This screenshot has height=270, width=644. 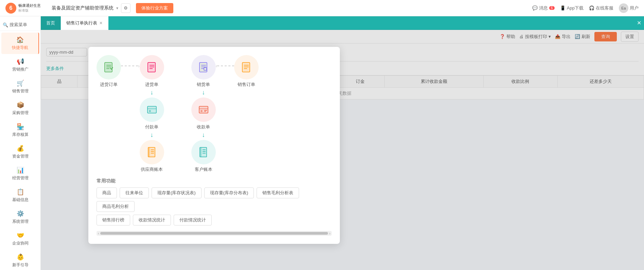 I want to click on cf-btn-商品: 商品, so click(x=107, y=193).